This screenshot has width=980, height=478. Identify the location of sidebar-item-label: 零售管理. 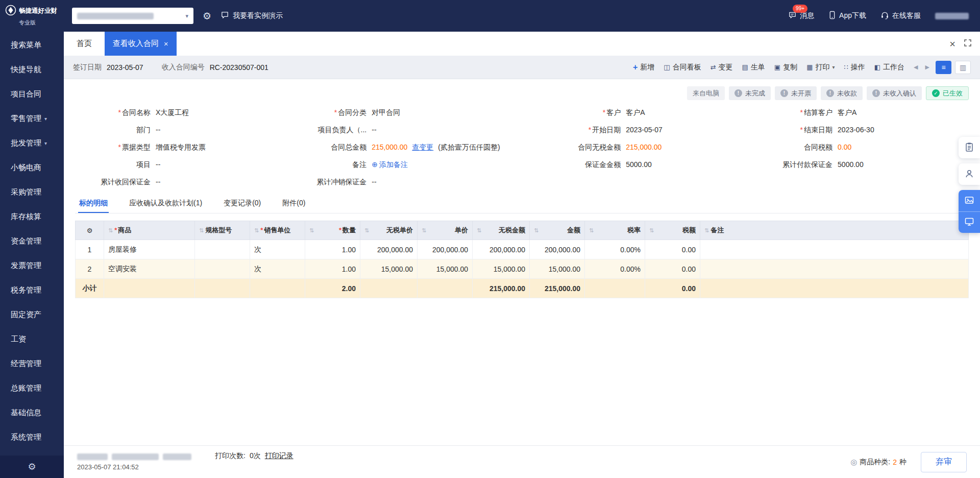
(26, 118).